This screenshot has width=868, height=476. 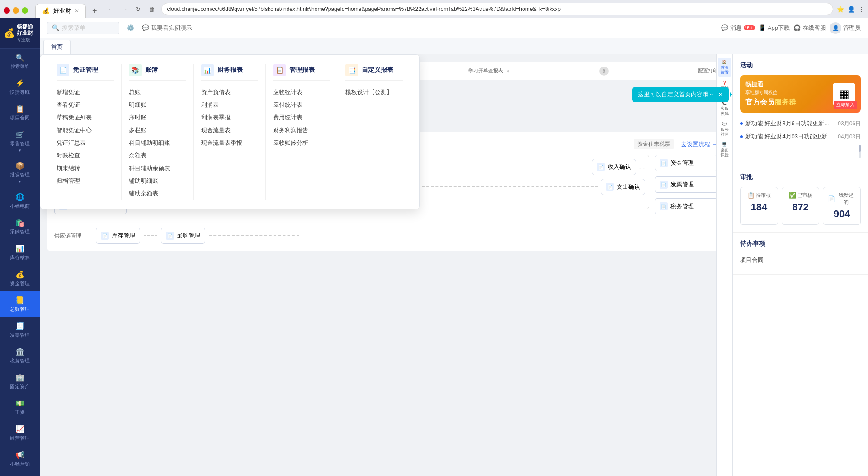 What do you see at coordinates (85, 130) in the screenshot?
I see `menu-smart-voucher: 智能凭证中心` at bounding box center [85, 130].